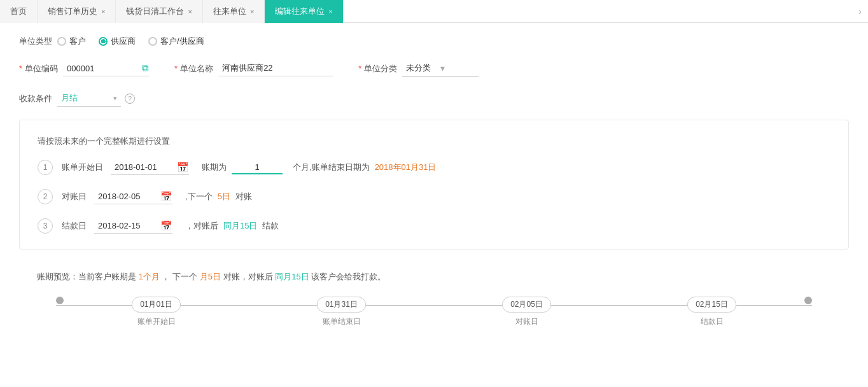 The image size is (868, 387). I want to click on settings-title: 请按照未来的一个完整帐期进行设置, so click(434, 141).